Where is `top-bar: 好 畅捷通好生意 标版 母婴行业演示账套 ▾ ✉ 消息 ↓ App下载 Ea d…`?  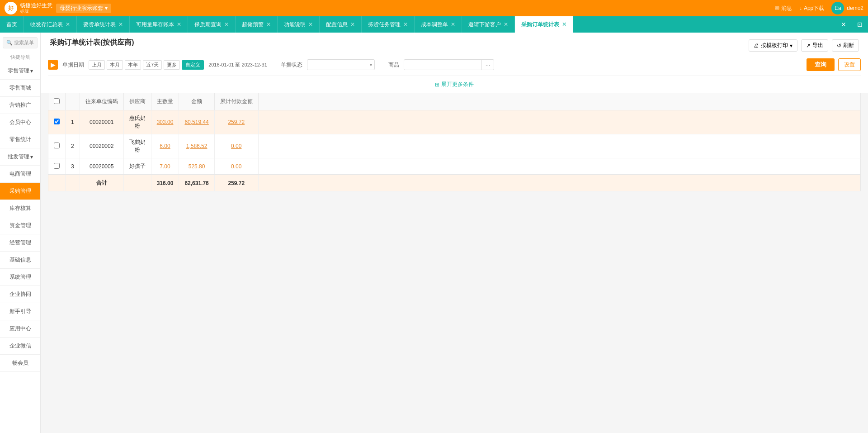
top-bar: 好 畅捷通好生意 标版 母婴行业演示账套 ▾ ✉ 消息 ↓ App下载 Ea d… is located at coordinates (434, 8).